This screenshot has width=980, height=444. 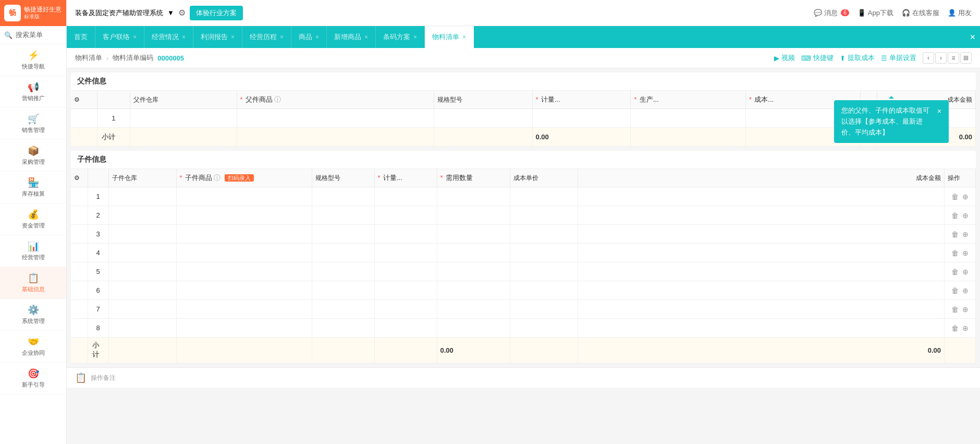 What do you see at coordinates (33, 124) in the screenshot?
I see `sidebar-item-sales: 🛒 销售管理` at bounding box center [33, 124].